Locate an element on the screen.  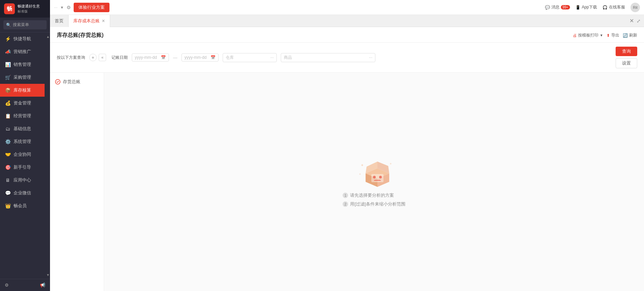
empty-tip-2: 2 用[过滤]条件来缩小分析范围 is located at coordinates (374, 204).